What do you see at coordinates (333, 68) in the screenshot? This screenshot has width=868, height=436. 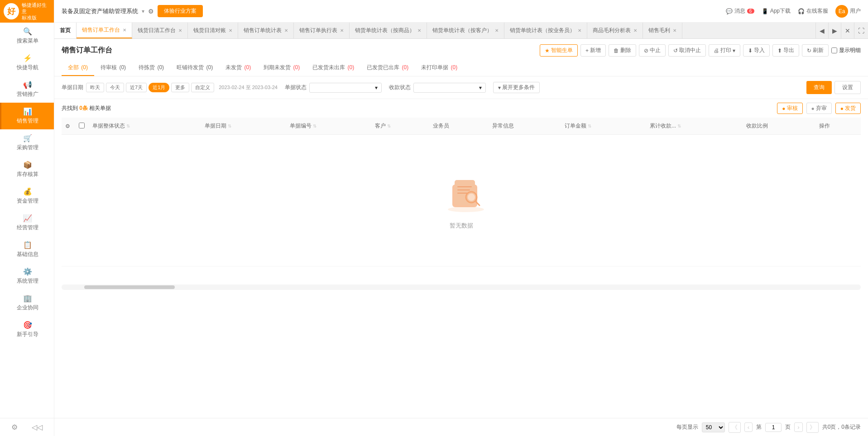 I see `sub-tab-shipped-not-out: 已发货未出库 (0)` at bounding box center [333, 68].